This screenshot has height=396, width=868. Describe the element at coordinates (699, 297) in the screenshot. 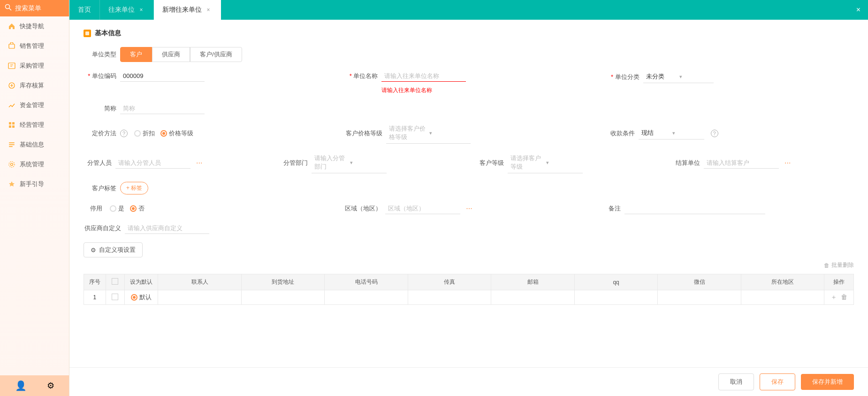

I see `wechat-input` at that location.